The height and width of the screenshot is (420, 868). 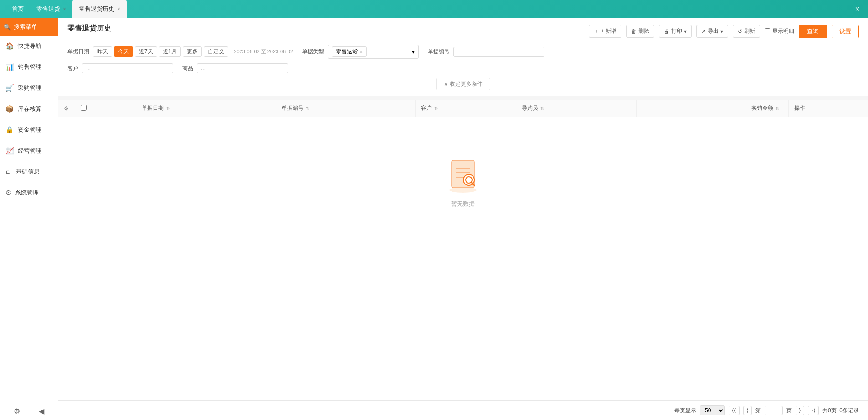 I want to click on tab-retail-return-history-close: ×, so click(x=118, y=9).